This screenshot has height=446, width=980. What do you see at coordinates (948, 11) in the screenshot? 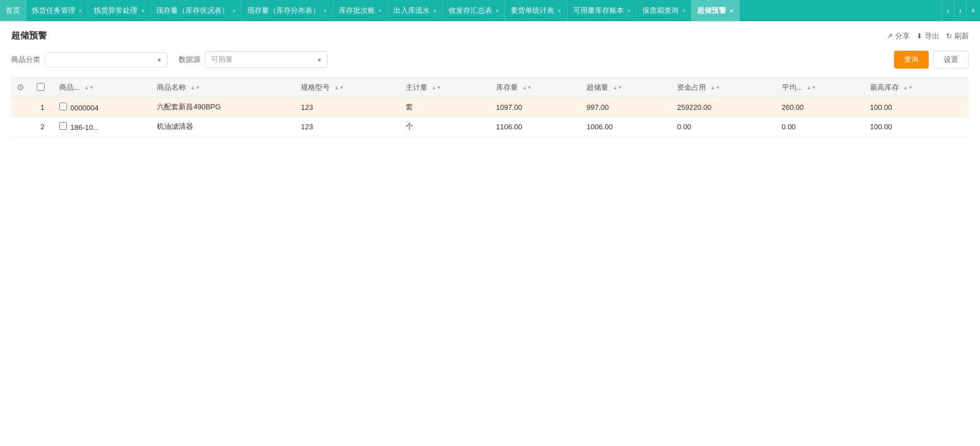
I see `nav-prev-button: ‹` at bounding box center [948, 11].